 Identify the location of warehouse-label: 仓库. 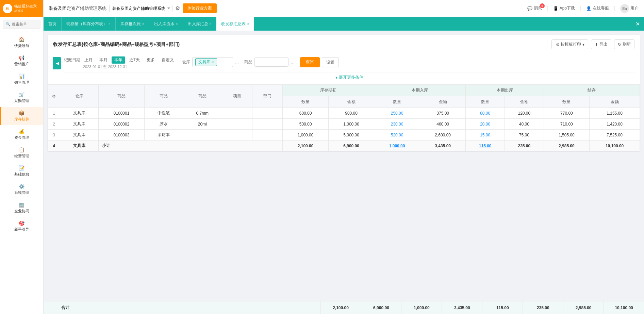
(186, 62).